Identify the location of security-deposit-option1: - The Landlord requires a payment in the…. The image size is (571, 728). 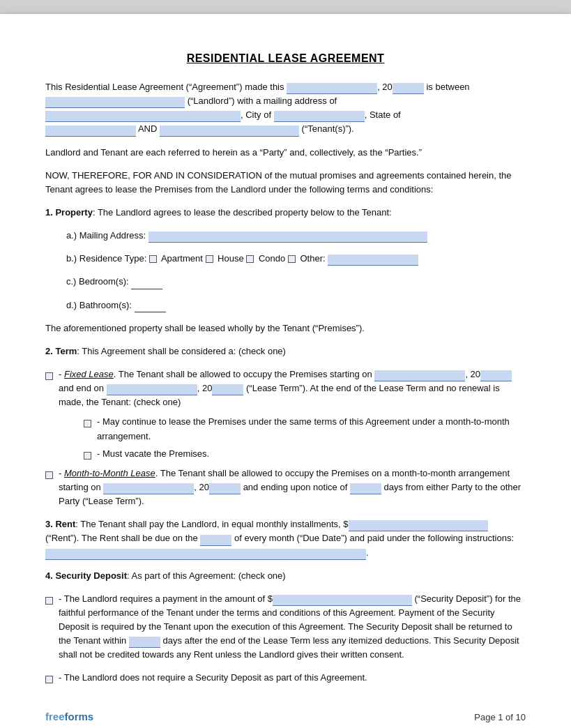
(286, 628).